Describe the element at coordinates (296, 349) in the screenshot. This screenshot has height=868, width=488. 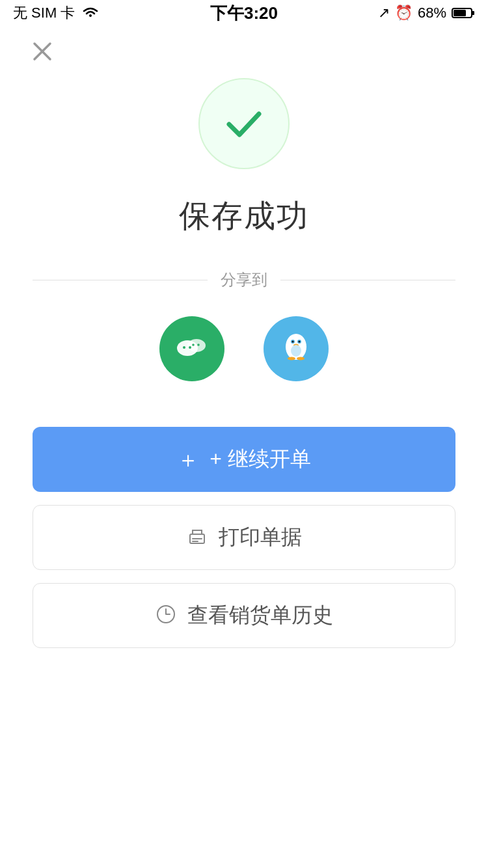
I see `qq-icon` at that location.